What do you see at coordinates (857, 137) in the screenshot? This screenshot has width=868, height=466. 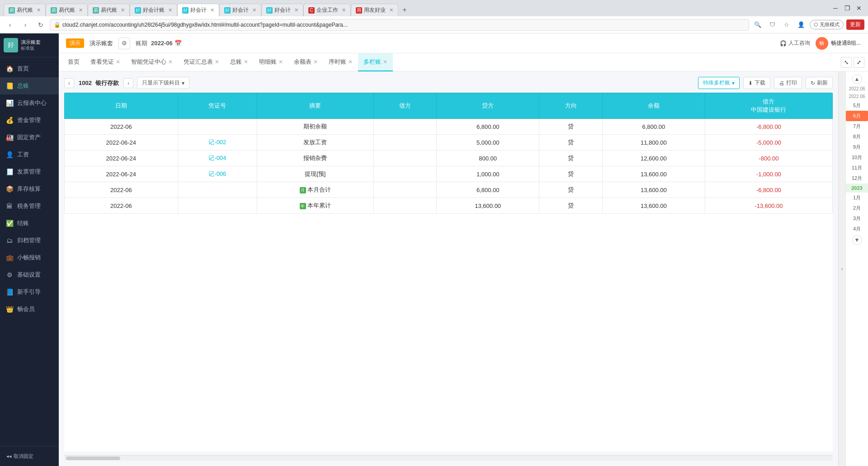 I see `timeline-month-8: 8月` at bounding box center [857, 137].